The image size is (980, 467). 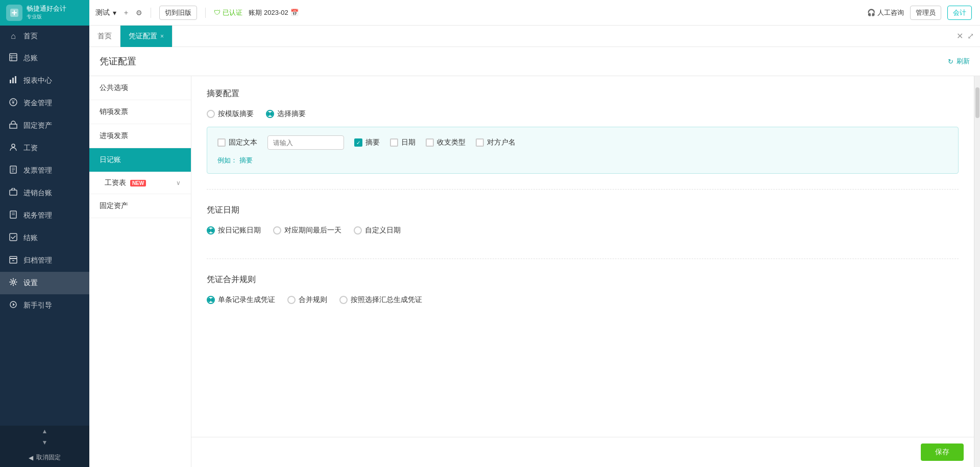 I want to click on trade-icon, so click(x=13, y=193).